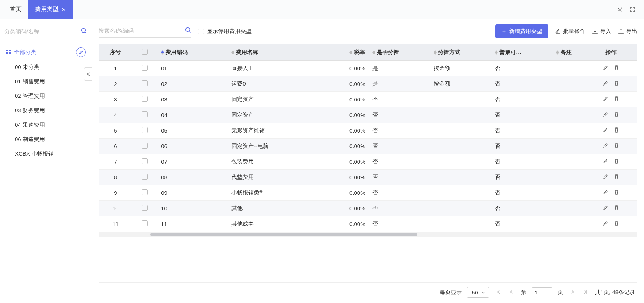 The width and height of the screenshot is (644, 303). What do you see at coordinates (348, 224) in the screenshot?
I see `cell-rate: 0.00%` at bounding box center [348, 224].